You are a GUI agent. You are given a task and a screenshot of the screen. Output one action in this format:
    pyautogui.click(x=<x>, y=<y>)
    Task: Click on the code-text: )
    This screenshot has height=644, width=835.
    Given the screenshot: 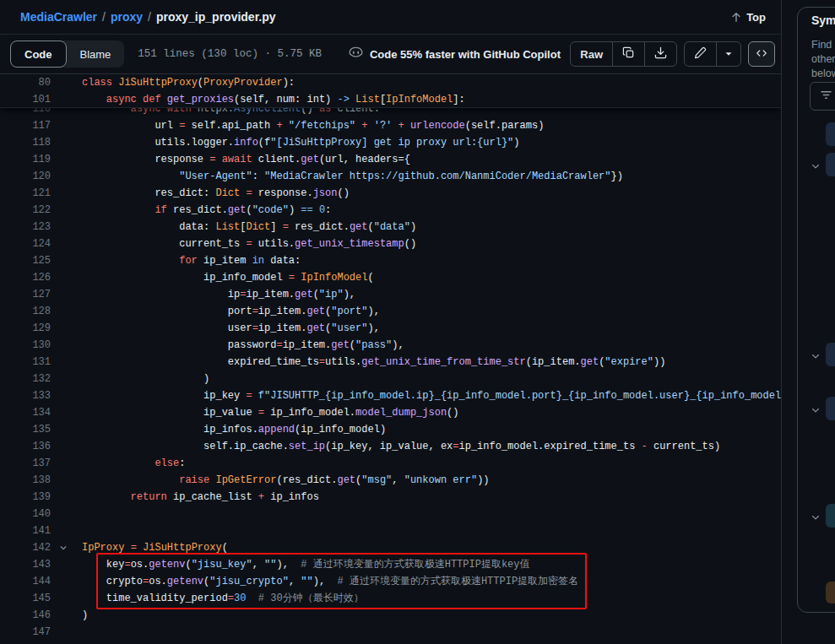 What is the action you would take?
    pyautogui.click(x=84, y=615)
    